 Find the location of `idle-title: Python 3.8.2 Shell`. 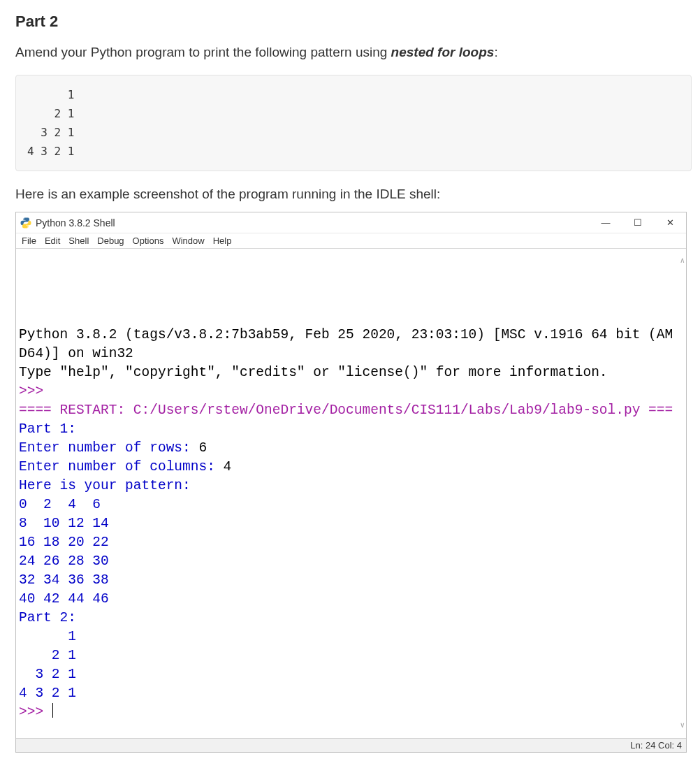

idle-title: Python 3.8.2 Shell is located at coordinates (313, 223).